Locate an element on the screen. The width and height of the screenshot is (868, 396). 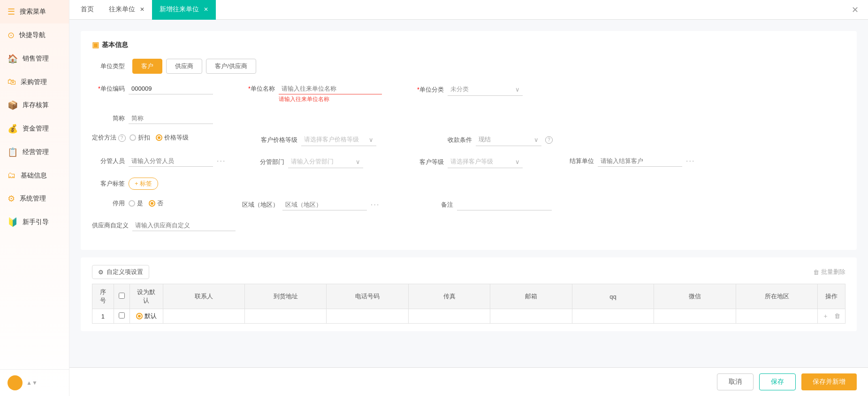
tab-bar: 首页 往来单位 ✕ 新增往来单位 ✕ ✕ is located at coordinates (469, 10).